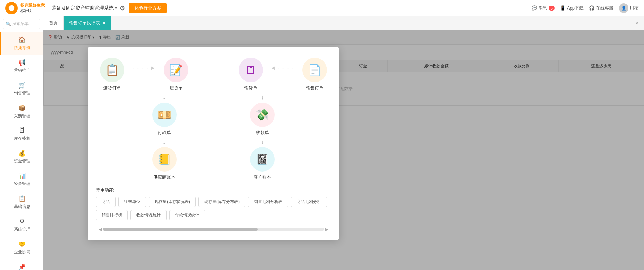 The image size is (644, 270). Describe the element at coordinates (172, 202) in the screenshot. I see `common-btn-现存量(库存状况表): 现存量(库存状况表)` at that location.